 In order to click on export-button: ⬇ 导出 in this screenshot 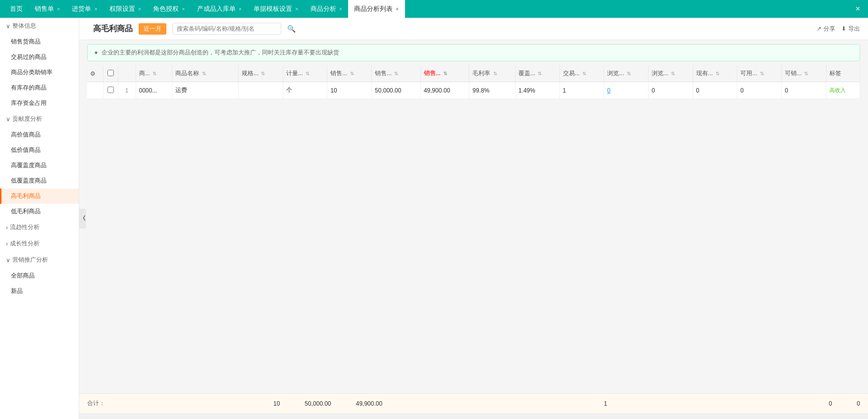, I will do `click(851, 29)`.